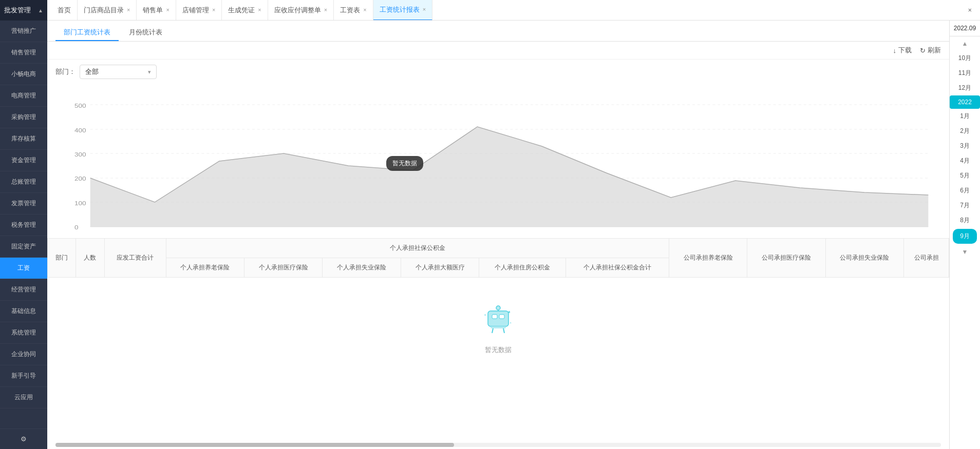 The width and height of the screenshot is (980, 449). I want to click on col-personal-medical: 个人承担医疗保险, so click(284, 268).